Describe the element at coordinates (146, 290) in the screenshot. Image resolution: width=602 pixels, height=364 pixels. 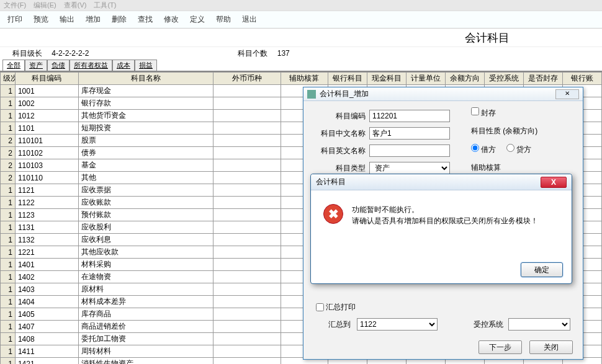
I see `cell-name: 原材料` at that location.